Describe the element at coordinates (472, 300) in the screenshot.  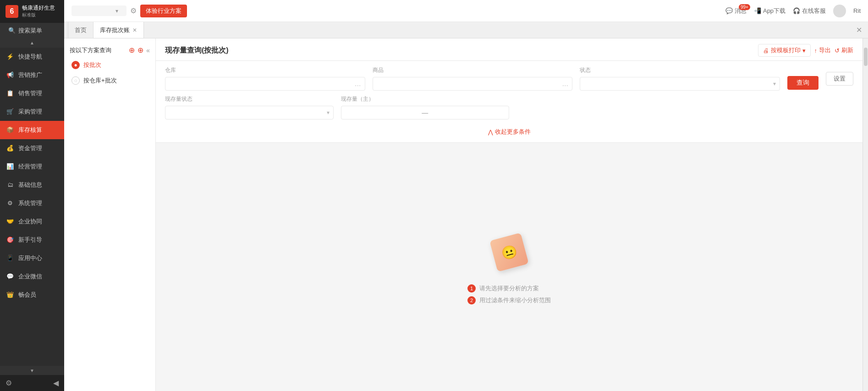
I see `hint-number-2: 2` at that location.